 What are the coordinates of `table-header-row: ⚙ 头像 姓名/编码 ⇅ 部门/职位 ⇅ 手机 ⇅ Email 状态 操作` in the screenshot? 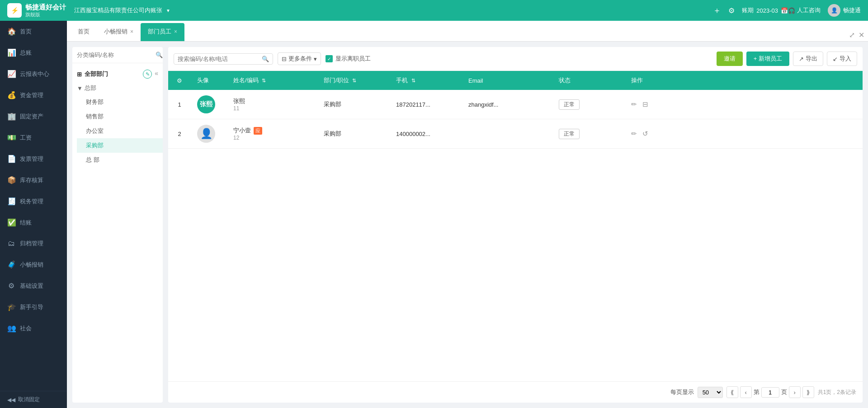 It's located at (515, 80).